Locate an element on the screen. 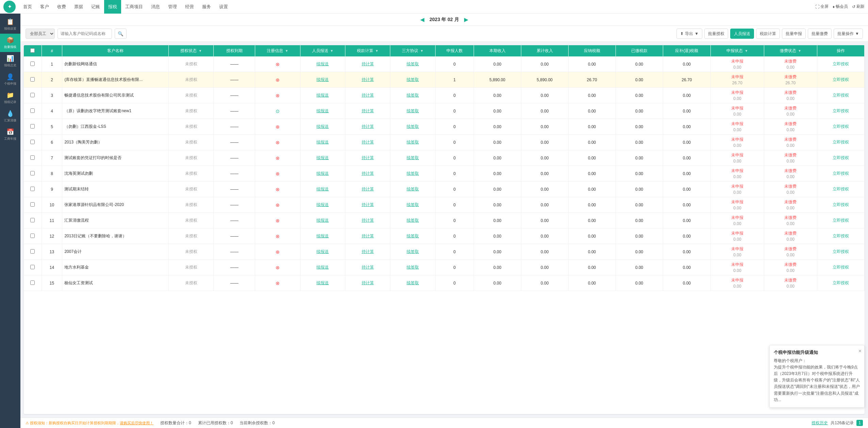  batch-action-btn: 批量操作 ▼ is located at coordinates (848, 34).